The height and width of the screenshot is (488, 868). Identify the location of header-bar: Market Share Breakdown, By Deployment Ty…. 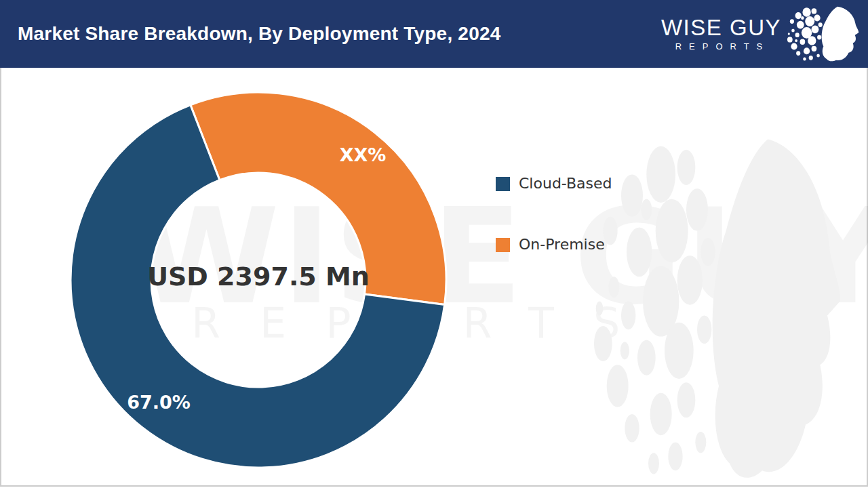
(434, 34).